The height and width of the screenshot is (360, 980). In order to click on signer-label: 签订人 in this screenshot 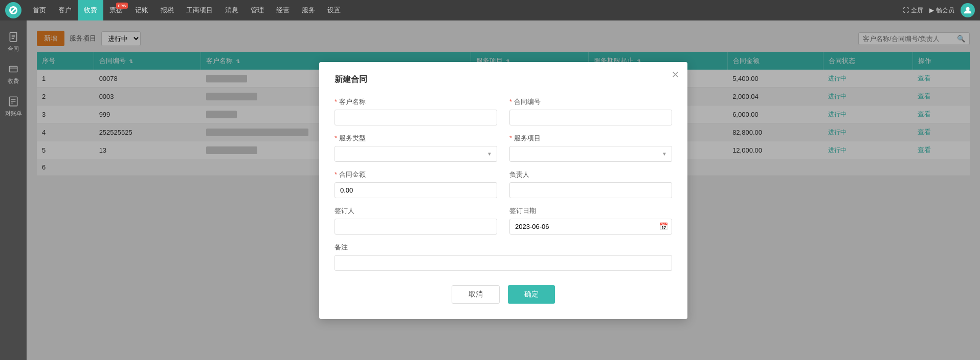, I will do `click(416, 211)`.